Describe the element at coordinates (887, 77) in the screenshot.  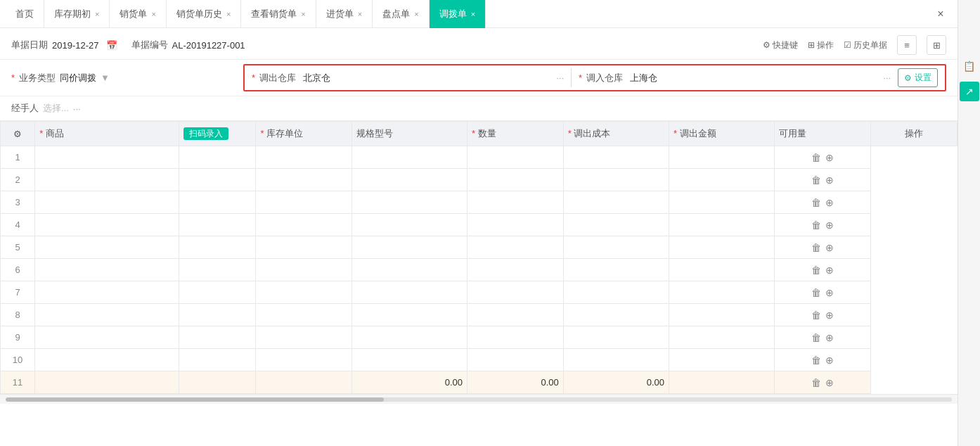
I see `warehouse-in-more-button: ···` at that location.